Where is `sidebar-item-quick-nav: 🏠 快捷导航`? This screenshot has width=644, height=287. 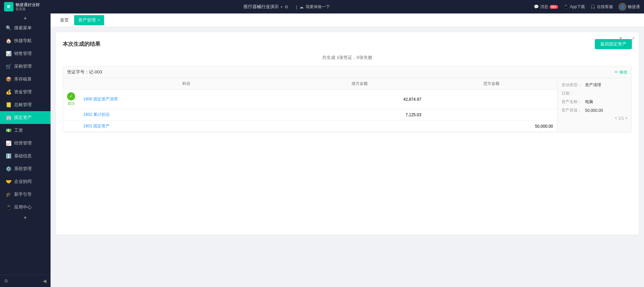 sidebar-item-quick-nav: 🏠 快捷导航 is located at coordinates (25, 41).